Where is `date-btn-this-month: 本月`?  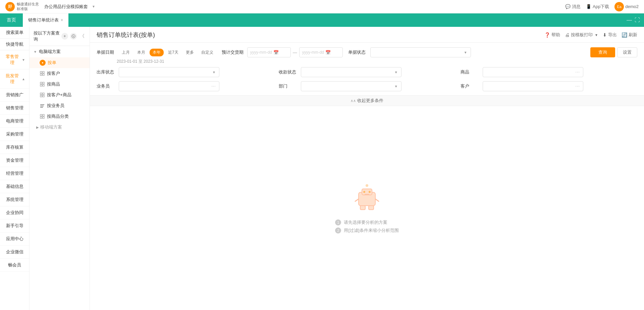
date-btn-this-month: 本月 is located at coordinates (141, 52).